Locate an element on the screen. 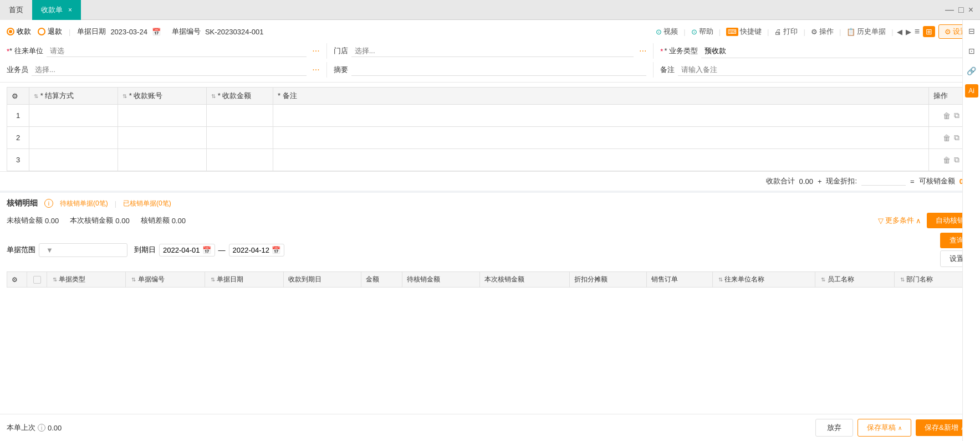 The image size is (980, 441). col-settings-header: ⚙ is located at coordinates (18, 96).